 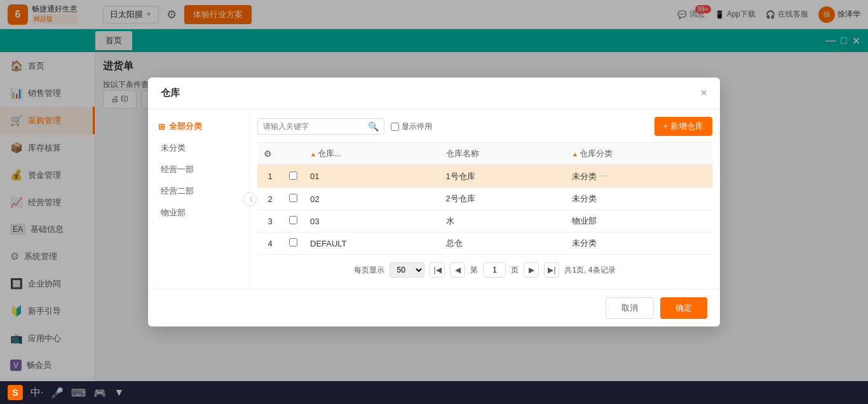 What do you see at coordinates (485, 199) in the screenshot?
I see `table-row: 2 02 2号仓库 未分类` at bounding box center [485, 199].